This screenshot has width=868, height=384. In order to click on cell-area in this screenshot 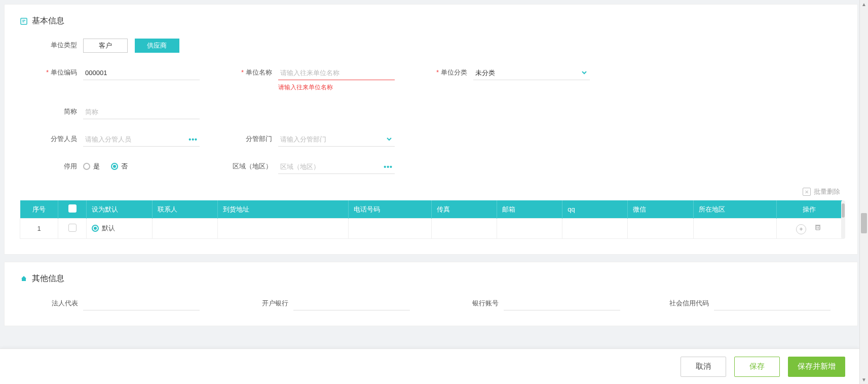, I will do `click(735, 229)`.